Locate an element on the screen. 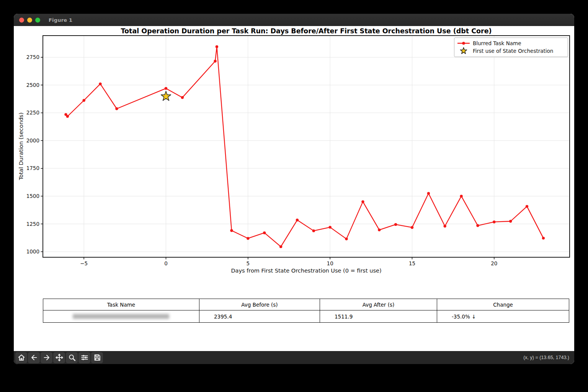  svg-text: 20 is located at coordinates (494, 263).